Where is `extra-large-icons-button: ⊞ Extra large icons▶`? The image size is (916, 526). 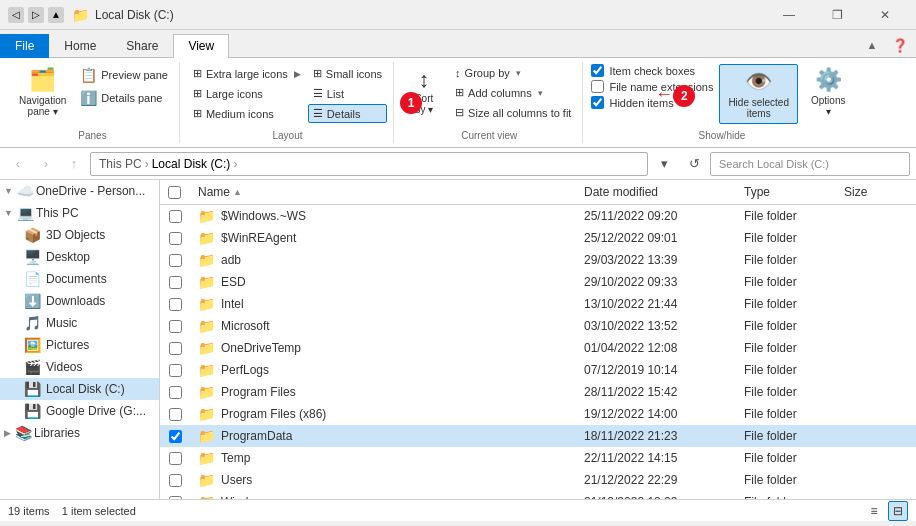 extra-large-icons-button: ⊞ Extra large icons▶ is located at coordinates (247, 74).